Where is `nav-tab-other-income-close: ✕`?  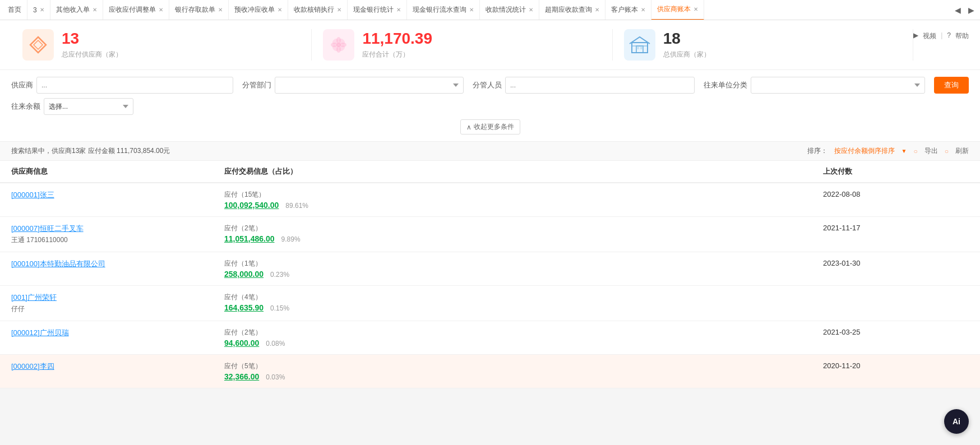
nav-tab-other-income-close: ✕ is located at coordinates (95, 10).